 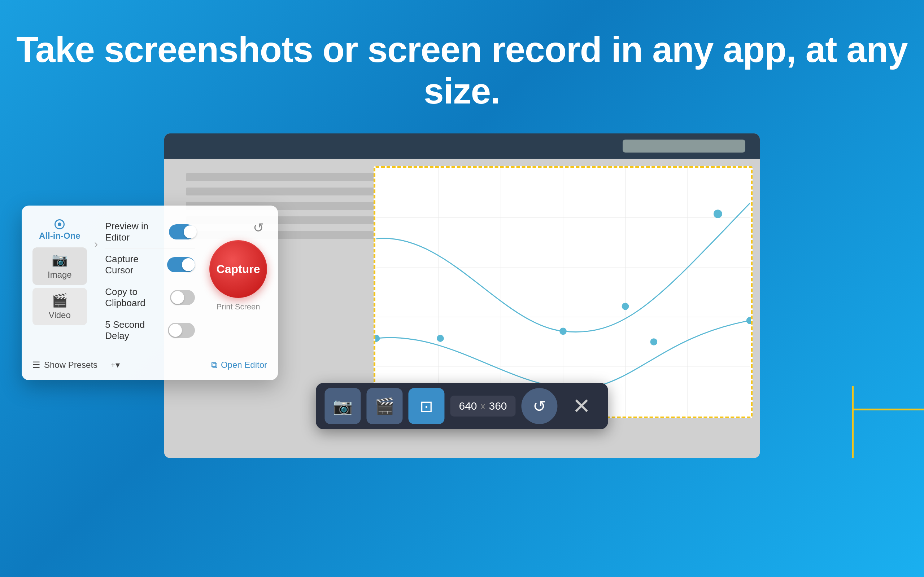 What do you see at coordinates (498, 406) in the screenshot?
I see `height-value: 360` at bounding box center [498, 406].